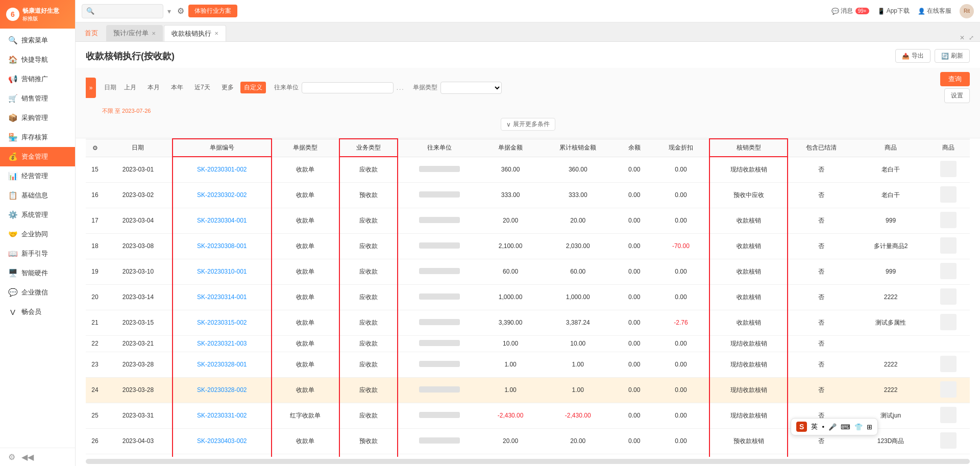 Image resolution: width=980 pixels, height=466 pixels. What do you see at coordinates (38, 254) in the screenshot?
I see `sidebar-item-guide: 📖新手引导` at bounding box center [38, 254].